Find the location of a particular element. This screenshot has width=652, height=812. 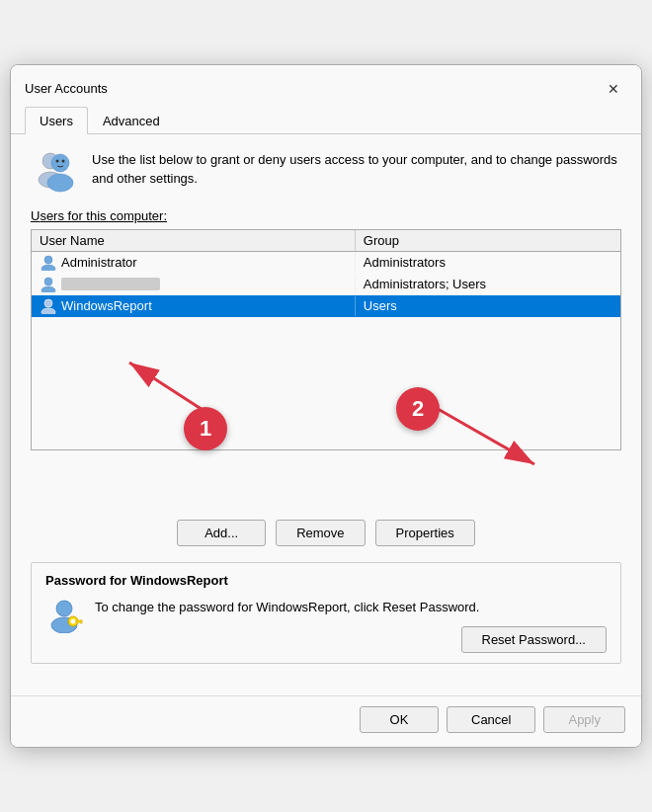

blurred-username is located at coordinates (111, 284).